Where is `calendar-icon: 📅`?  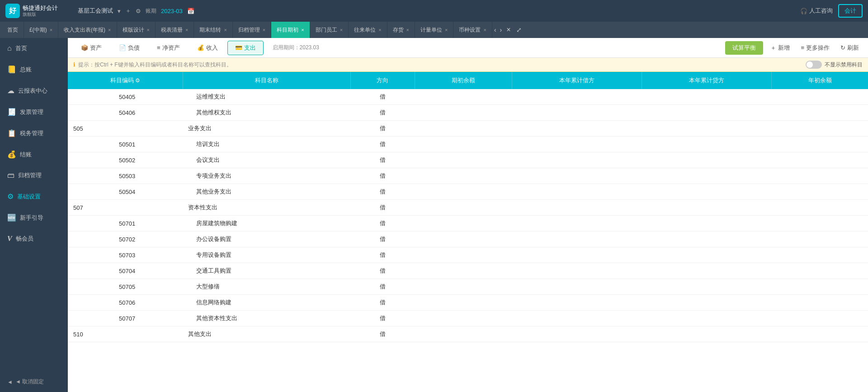
calendar-icon: 📅 is located at coordinates (191, 11).